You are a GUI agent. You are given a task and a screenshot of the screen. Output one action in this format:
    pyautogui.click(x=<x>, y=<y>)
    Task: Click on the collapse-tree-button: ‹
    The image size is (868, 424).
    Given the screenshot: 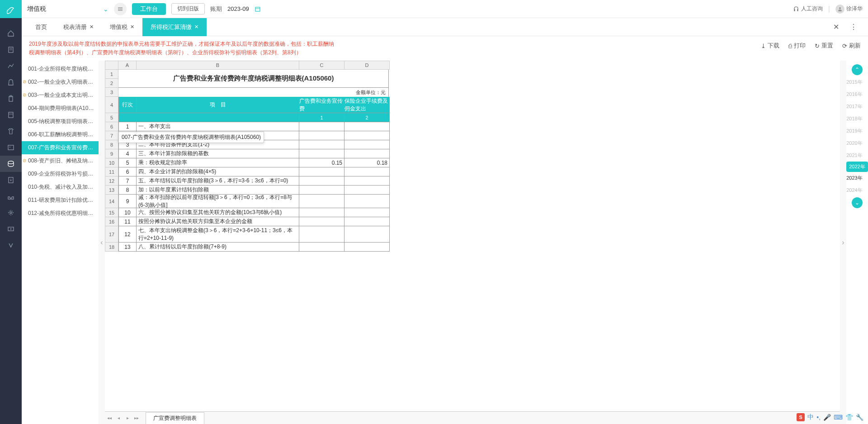 What is the action you would take?
    pyautogui.click(x=102, y=243)
    